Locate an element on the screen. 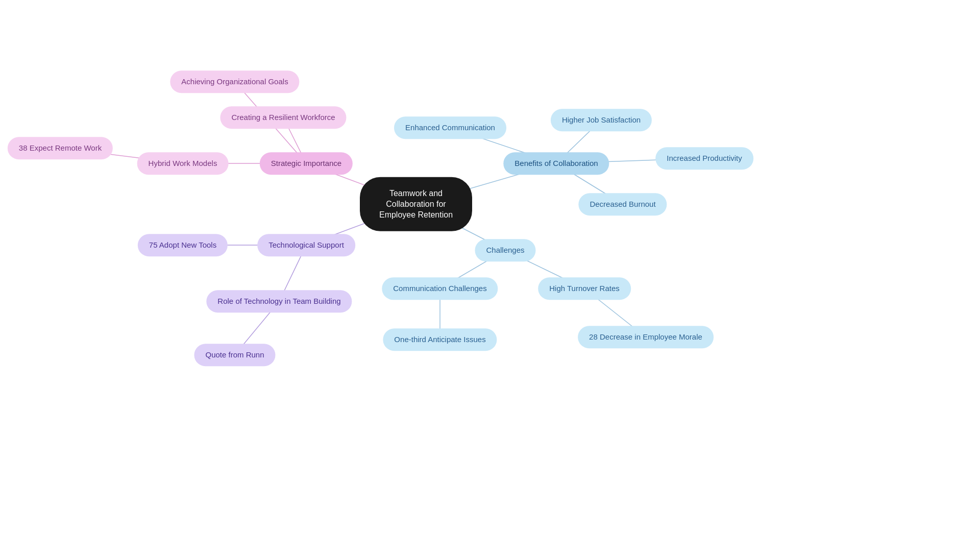 The image size is (980, 553). node-communicationChallenges: Communication Challenges is located at coordinates (440, 288).